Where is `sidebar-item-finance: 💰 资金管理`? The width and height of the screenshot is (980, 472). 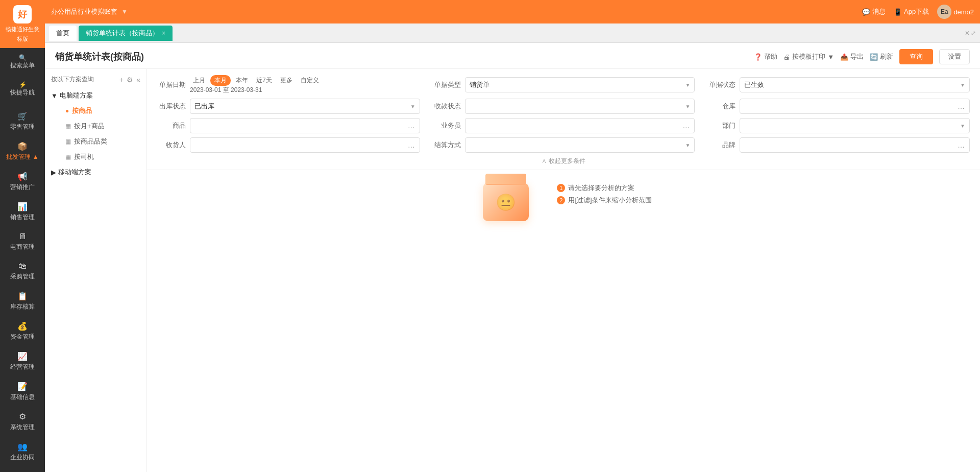 sidebar-item-finance: 💰 资金管理 is located at coordinates (22, 331).